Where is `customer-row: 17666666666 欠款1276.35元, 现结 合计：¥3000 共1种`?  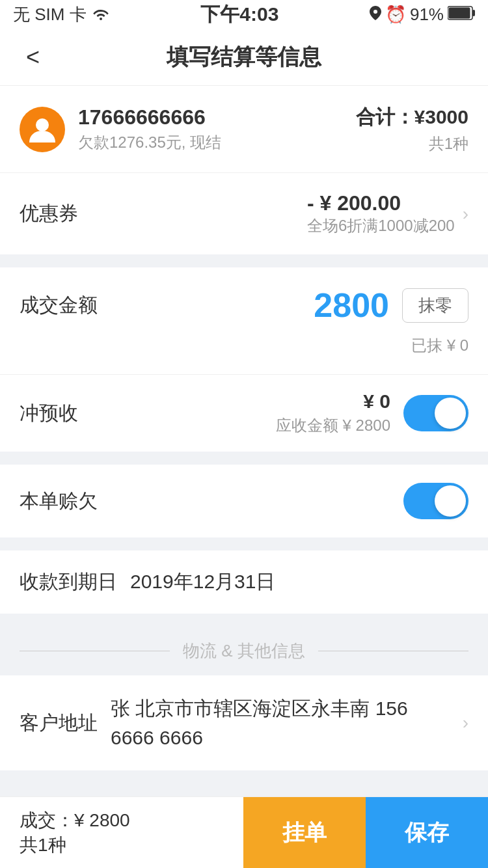 customer-row: 17666666666 欠款1276.35元, 现结 合计：¥3000 共1种 is located at coordinates (244, 129).